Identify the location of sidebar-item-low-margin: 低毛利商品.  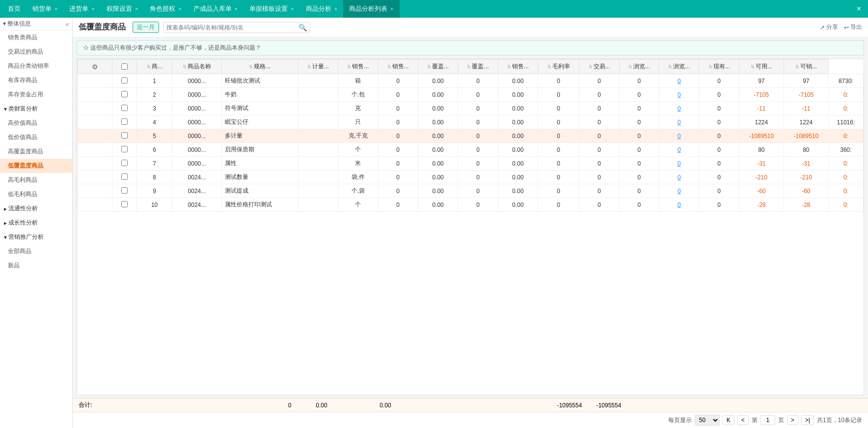
(36, 195).